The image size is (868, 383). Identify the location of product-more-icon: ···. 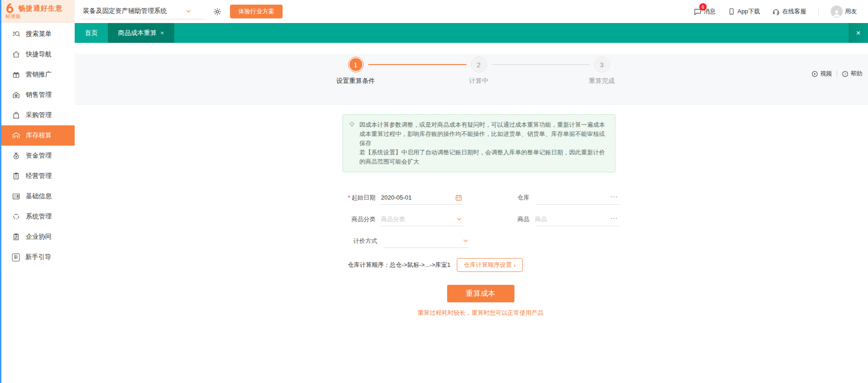
(614, 218).